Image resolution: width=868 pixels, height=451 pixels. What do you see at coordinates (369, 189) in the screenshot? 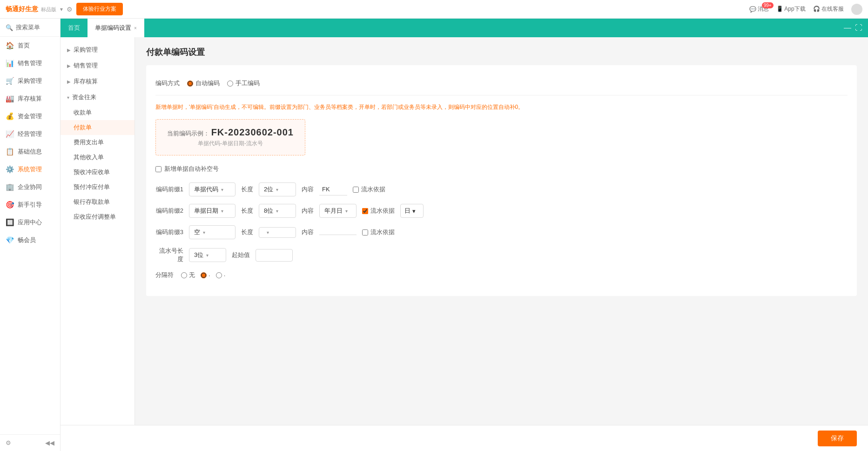
I see `prefix1-watermark-checkbox-label: 流水依据` at bounding box center [369, 189].